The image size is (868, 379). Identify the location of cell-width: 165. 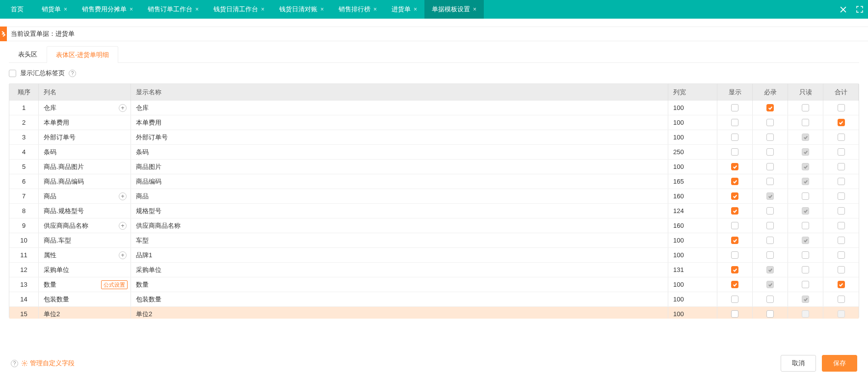
(693, 182).